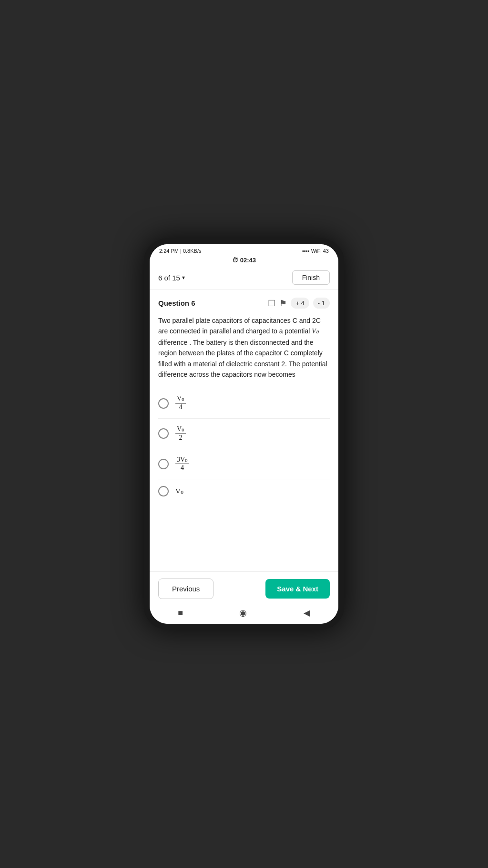  I want to click on fraction-b-numerator: V₀, so click(181, 430).